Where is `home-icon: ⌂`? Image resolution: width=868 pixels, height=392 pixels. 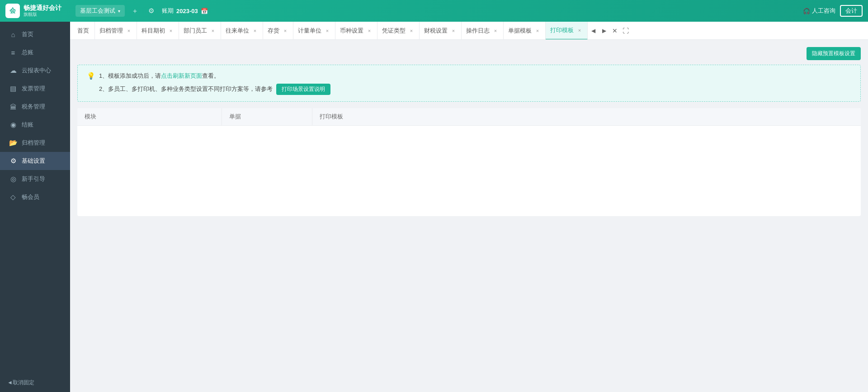 home-icon: ⌂ is located at coordinates (13, 34).